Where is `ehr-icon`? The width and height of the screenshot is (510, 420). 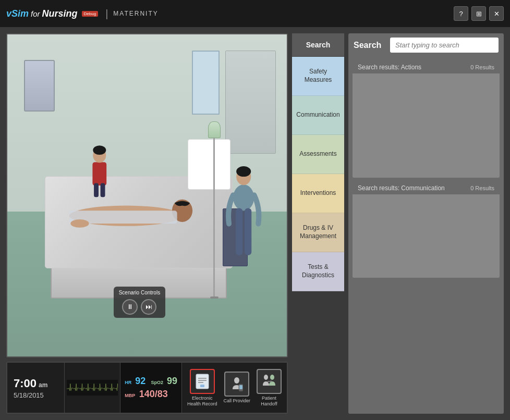
ehr-icon is located at coordinates (202, 381).